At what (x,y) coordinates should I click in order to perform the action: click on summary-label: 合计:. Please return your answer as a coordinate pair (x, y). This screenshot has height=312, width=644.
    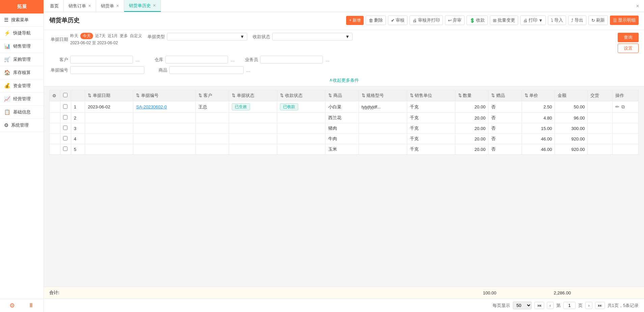
    Looking at the image, I should click on (54, 293).